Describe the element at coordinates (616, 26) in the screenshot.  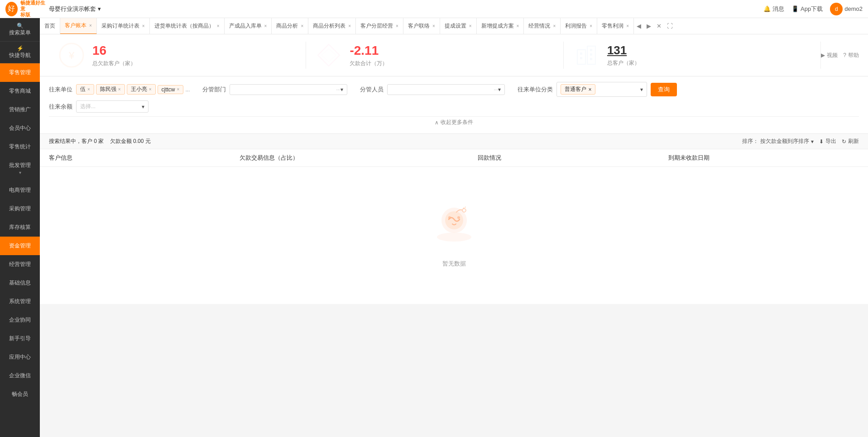
I see `tab-retail-profit: 零售利润 ×` at that location.